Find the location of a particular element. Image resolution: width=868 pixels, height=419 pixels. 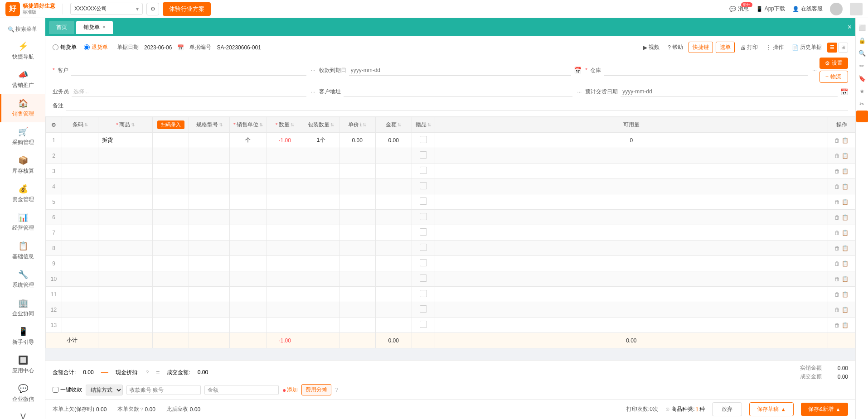

date-calendar-icon: 📅 is located at coordinates (180, 48).